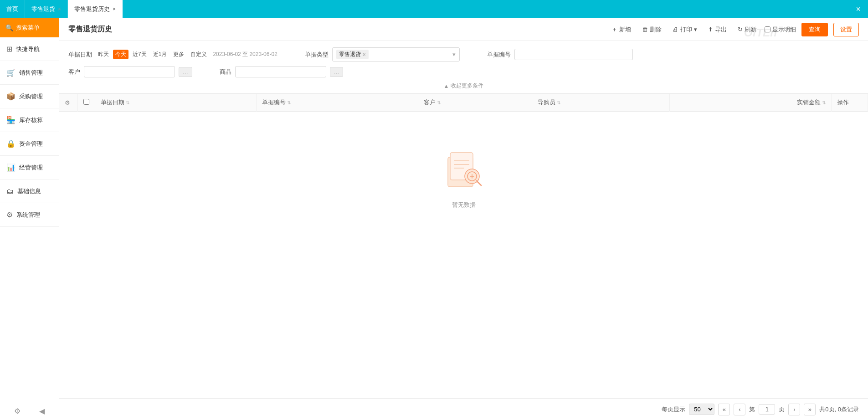 The image size is (868, 420). What do you see at coordinates (464, 171) in the screenshot?
I see `empty-icon` at bounding box center [464, 171].